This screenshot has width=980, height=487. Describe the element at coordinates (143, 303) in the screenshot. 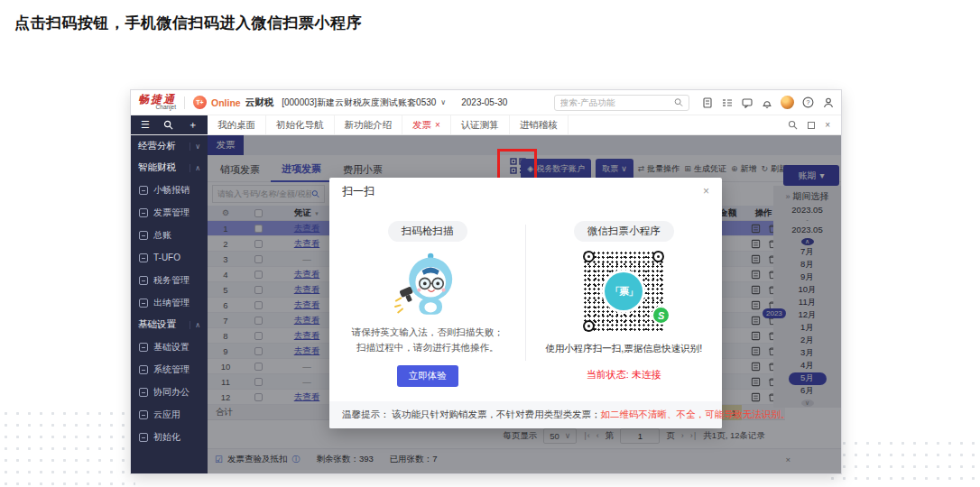

I see `cashier-icon` at that location.